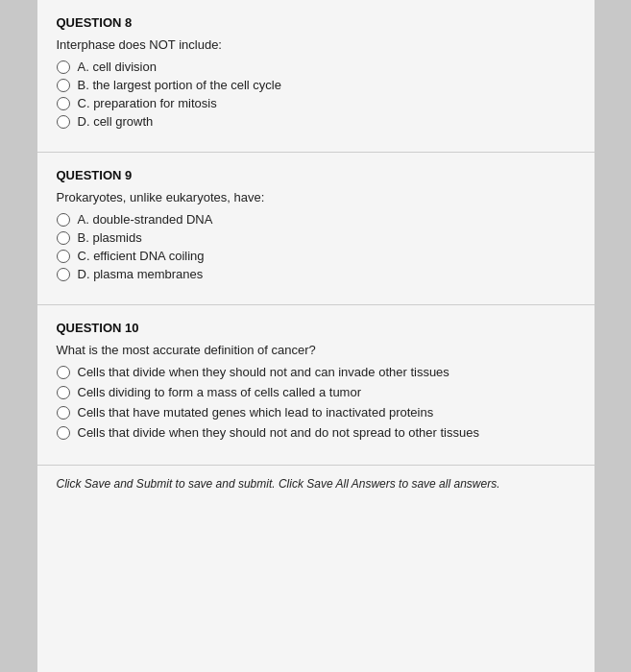 The height and width of the screenshot is (672, 631). Describe the element at coordinates (316, 121) in the screenshot. I see `q8-option-d: D. cell growth` at that location.